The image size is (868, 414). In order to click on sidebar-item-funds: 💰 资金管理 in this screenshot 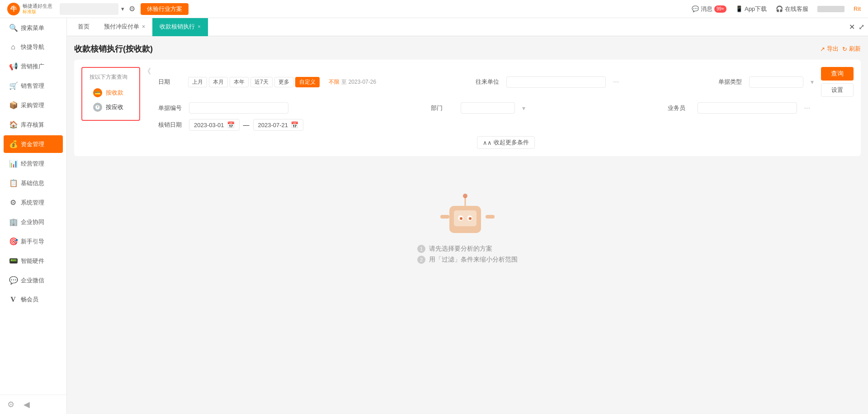, I will do `click(33, 144)`.